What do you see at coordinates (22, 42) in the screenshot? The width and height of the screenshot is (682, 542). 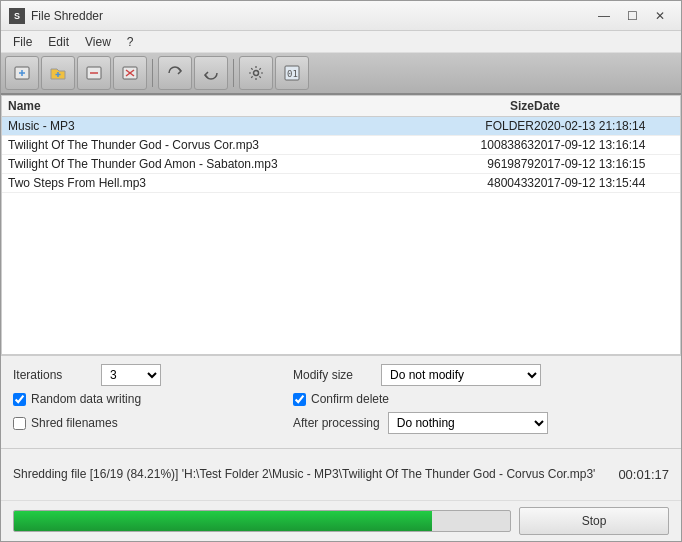 I see `menu-file: File` at bounding box center [22, 42].